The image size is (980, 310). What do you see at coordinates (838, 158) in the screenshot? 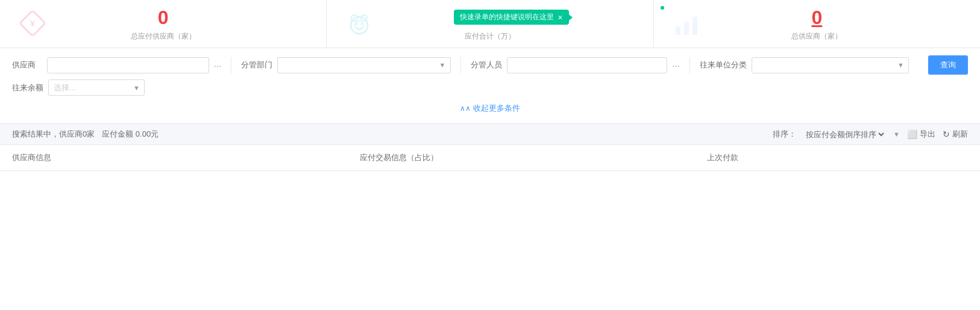
I see `col-lastpay-header: 上次付款` at bounding box center [838, 158].